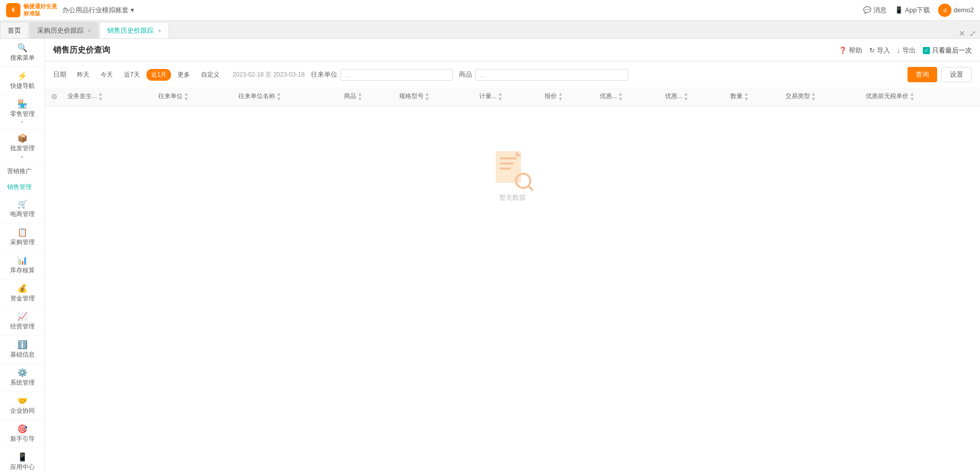  I want to click on topbar-right: 💬 消息 📱 App下载 d demo2, so click(919, 10).